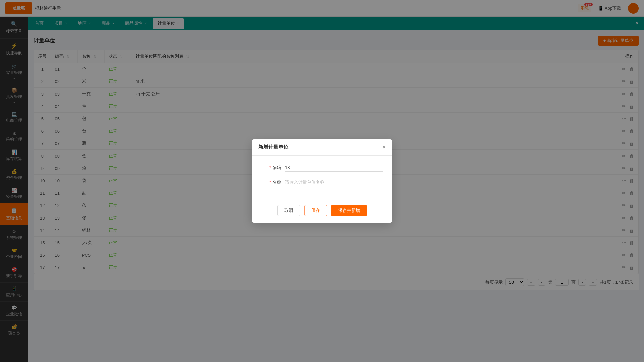  What do you see at coordinates (271, 168) in the screenshot?
I see `code-label: 编码` at bounding box center [271, 168].